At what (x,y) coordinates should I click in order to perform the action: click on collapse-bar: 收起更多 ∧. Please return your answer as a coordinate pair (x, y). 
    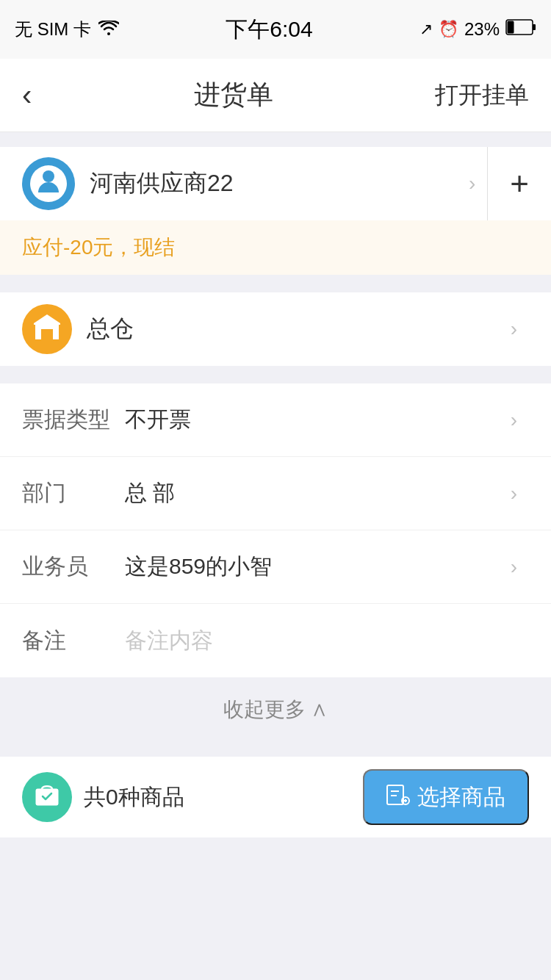
    Looking at the image, I should click on (276, 710).